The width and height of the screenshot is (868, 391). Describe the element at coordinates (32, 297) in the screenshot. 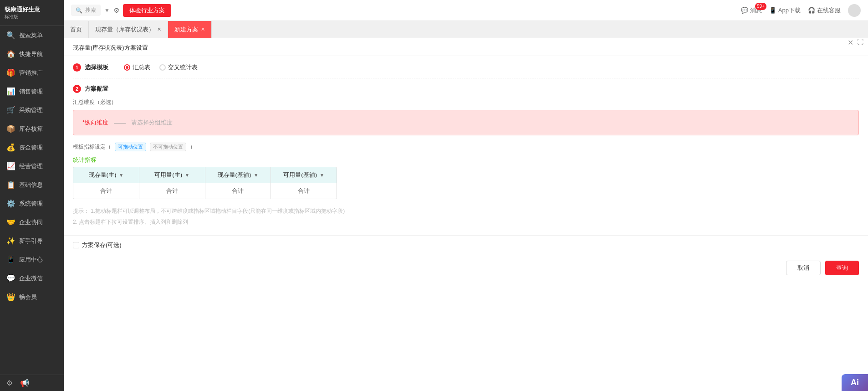

I see `sidebar-item-member: 👑畅会员` at that location.